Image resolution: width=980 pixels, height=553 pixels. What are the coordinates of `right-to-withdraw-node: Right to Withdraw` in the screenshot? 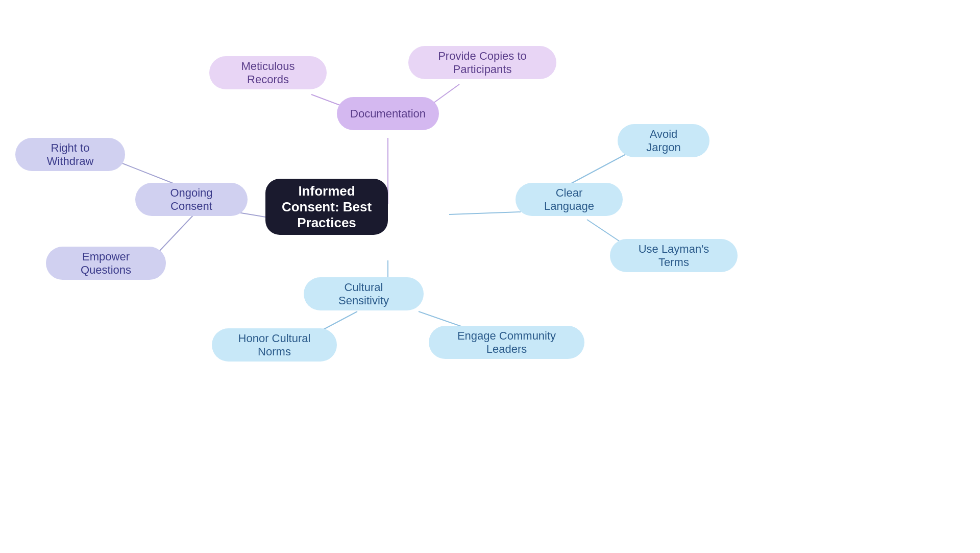 It's located at (70, 154).